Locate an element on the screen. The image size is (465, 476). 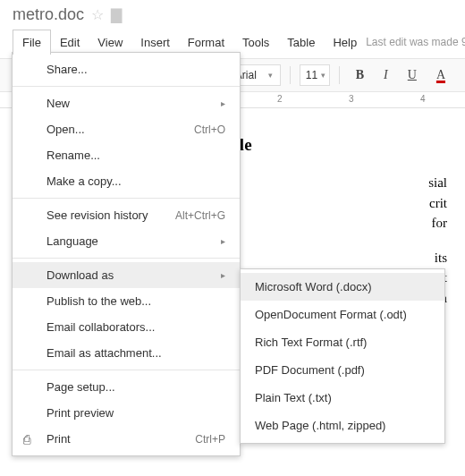
submenu-rtf: Rich Text Format (.rtf) is located at coordinates (342, 342).